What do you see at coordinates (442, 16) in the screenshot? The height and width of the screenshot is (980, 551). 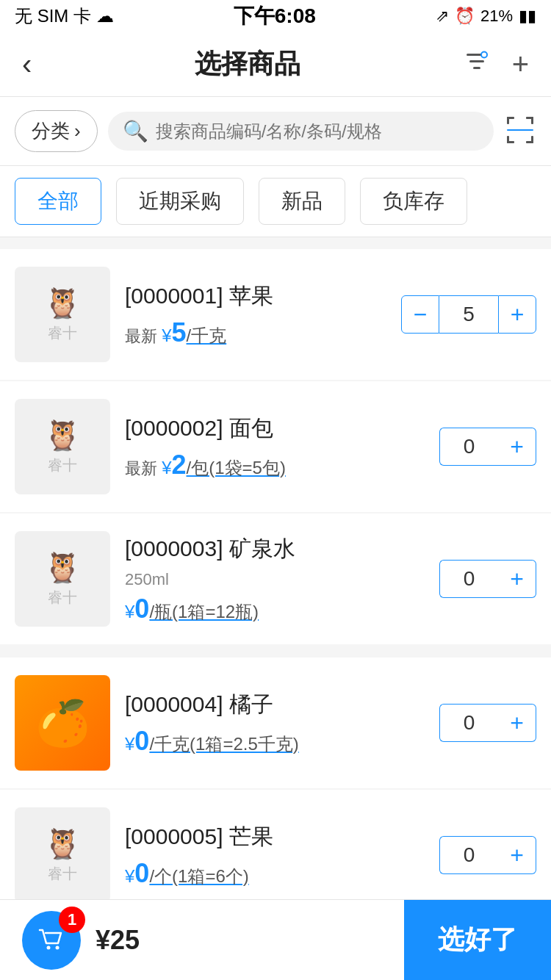 I see `location-icon: ⇗` at bounding box center [442, 16].